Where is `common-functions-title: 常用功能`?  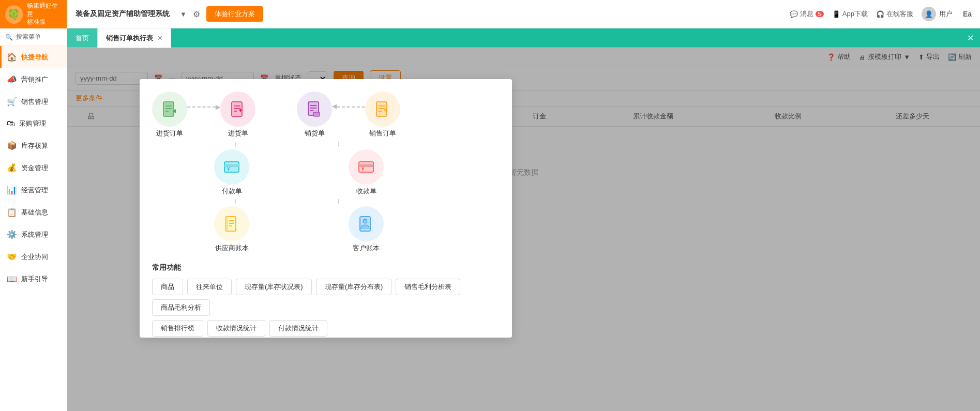
common-functions-title: 常用功能 is located at coordinates (326, 268).